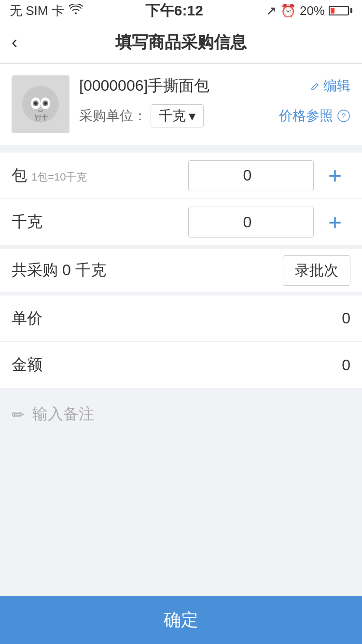 This screenshot has width=362, height=644. What do you see at coordinates (59, 270) in the screenshot?
I see `summary-text: 共采购 0 千克` at bounding box center [59, 270].